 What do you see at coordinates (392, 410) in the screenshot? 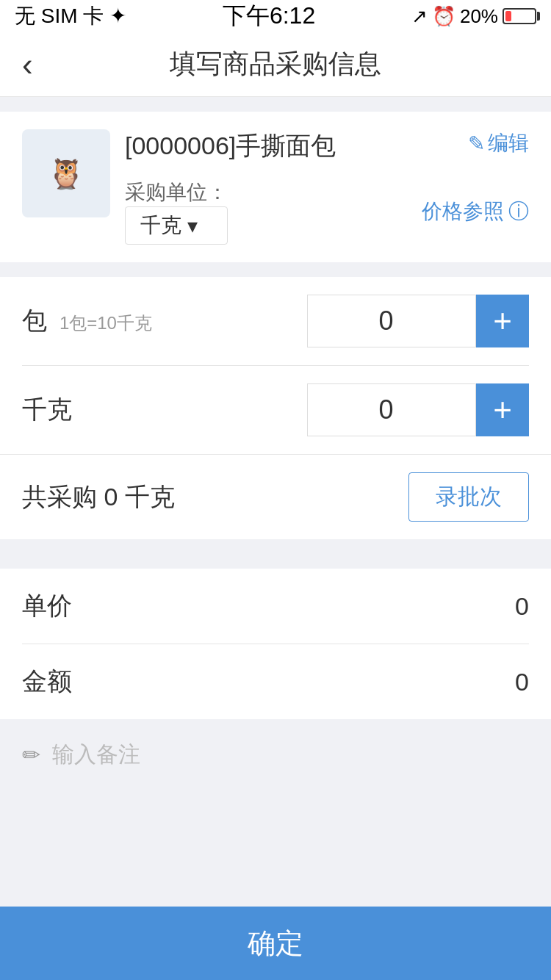
I see `kg-quantity-input` at bounding box center [392, 410].